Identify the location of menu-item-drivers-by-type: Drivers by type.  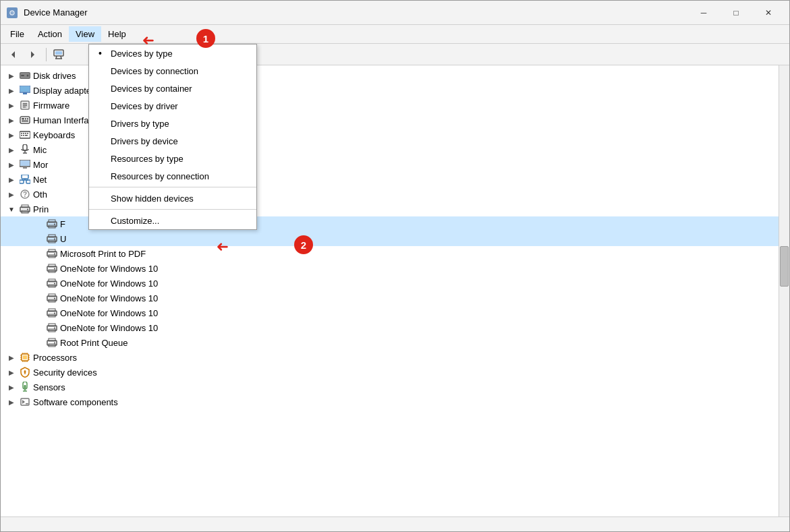
(173, 123).